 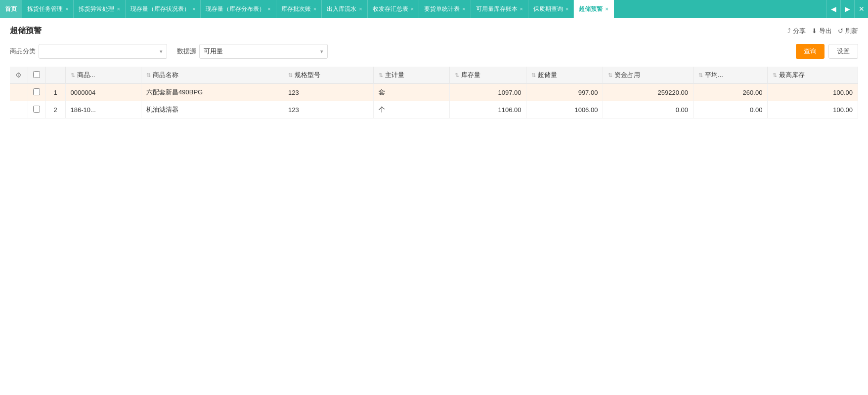 What do you see at coordinates (411, 75) in the screenshot?
I see `th-unit: 主计量` at bounding box center [411, 75].